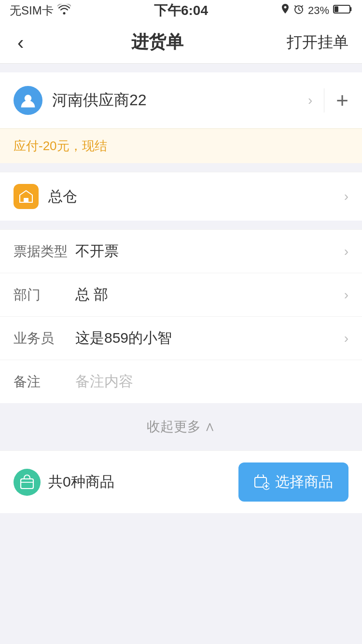  Describe the element at coordinates (181, 338) in the screenshot. I see `salesperson-row: 业务员 这是859的小智 ›` at that location.